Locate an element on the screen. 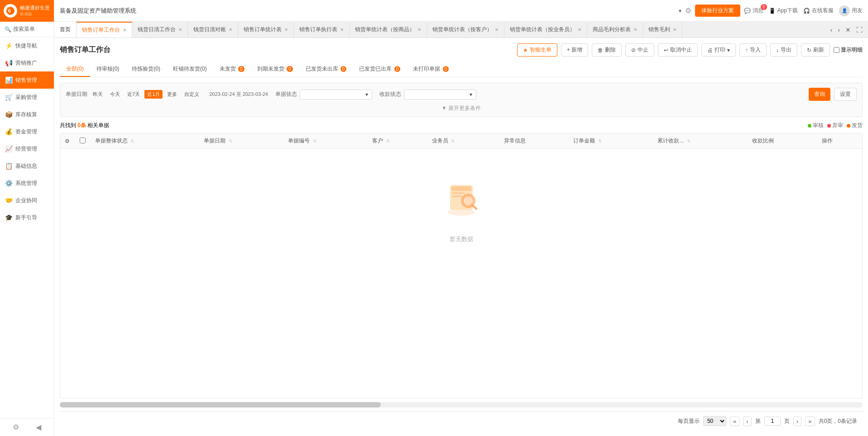 The width and height of the screenshot is (868, 436). sidebar-item-quicknav: ⚡ 快捷导航 is located at coordinates (27, 46).